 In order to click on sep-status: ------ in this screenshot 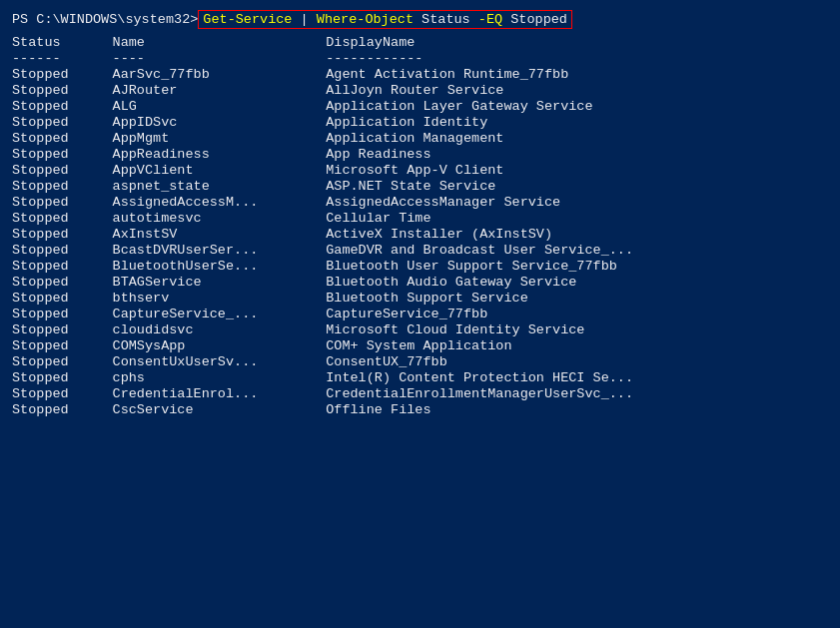, I will do `click(62, 59)`.